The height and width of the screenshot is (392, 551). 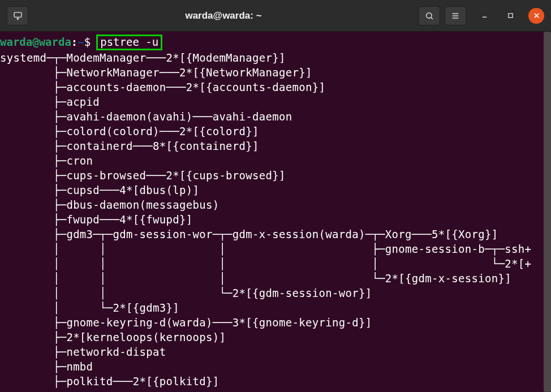 What do you see at coordinates (510, 16) in the screenshot?
I see `maximize-icon` at bounding box center [510, 16].